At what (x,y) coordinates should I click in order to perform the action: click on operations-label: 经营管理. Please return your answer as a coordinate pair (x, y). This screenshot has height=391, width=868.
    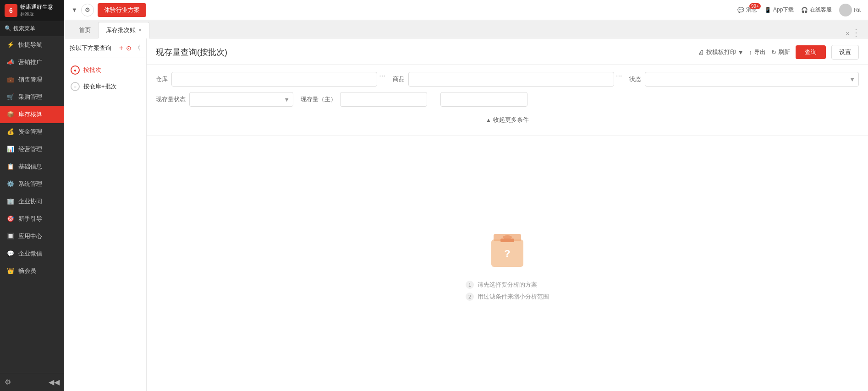
    Looking at the image, I should click on (30, 149).